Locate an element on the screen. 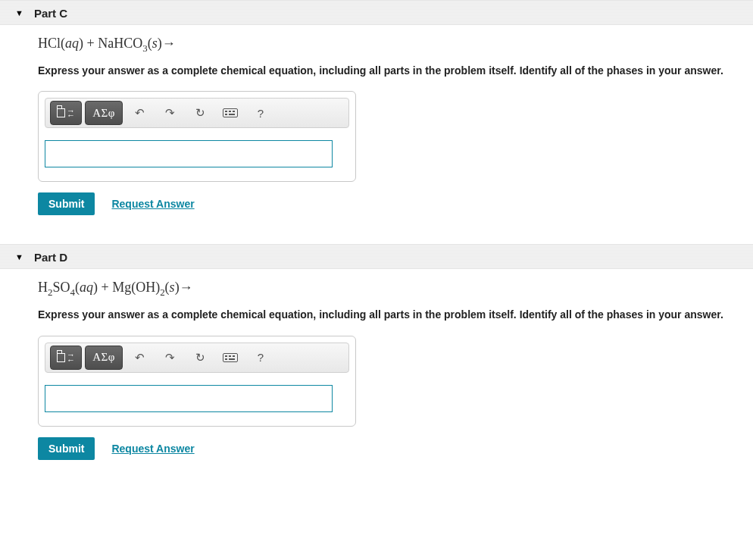  part-c-header: ▼ Part C is located at coordinates (376, 12).